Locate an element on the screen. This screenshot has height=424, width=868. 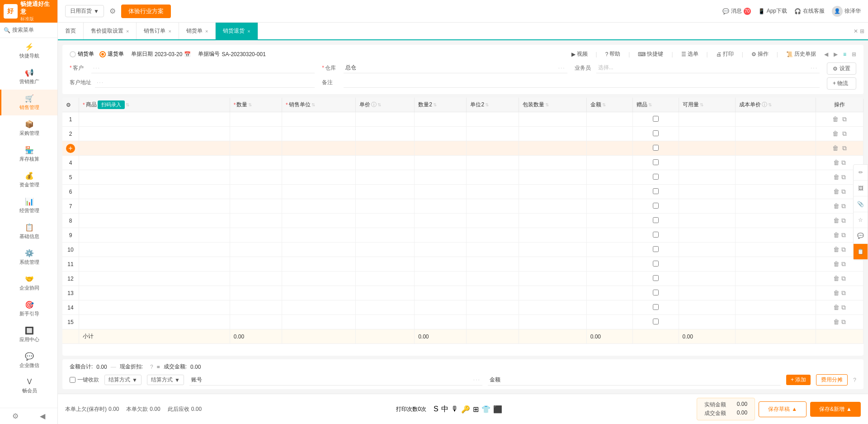
history-btn: 📜 历史单据 is located at coordinates (801, 54).